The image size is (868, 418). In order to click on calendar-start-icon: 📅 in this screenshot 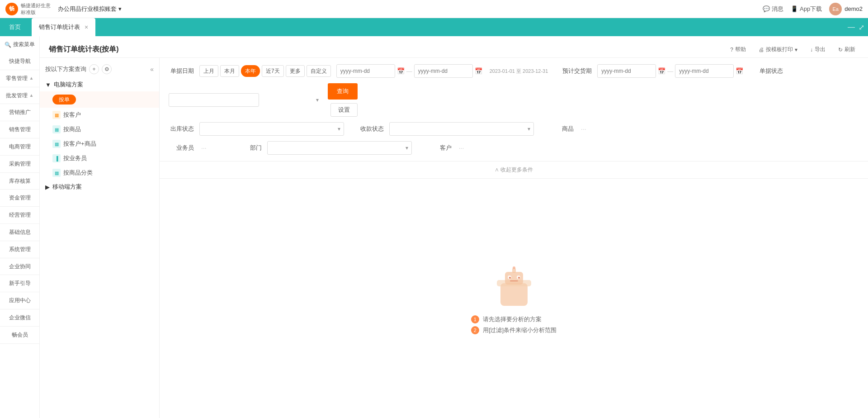, I will do `click(401, 71)`.